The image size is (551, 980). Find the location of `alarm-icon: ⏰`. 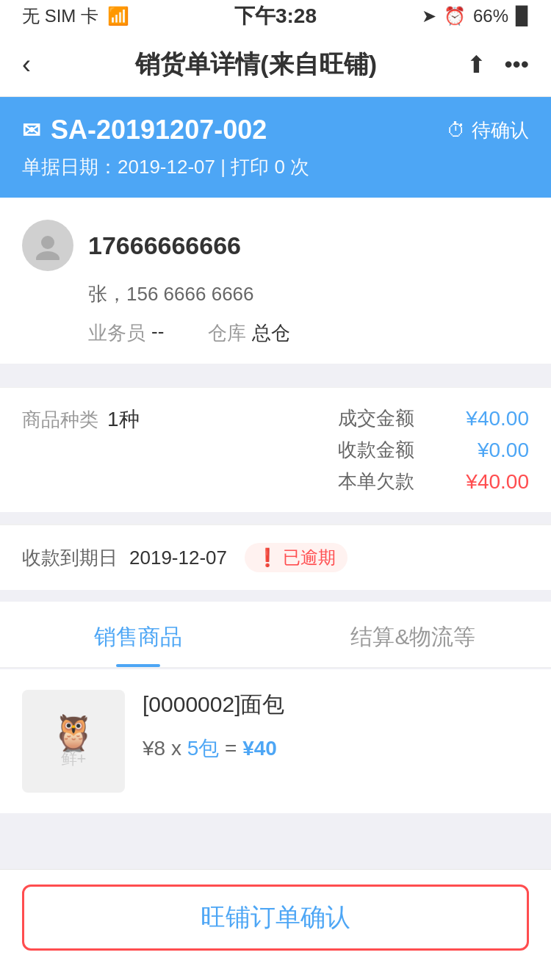

alarm-icon: ⏰ is located at coordinates (455, 16).